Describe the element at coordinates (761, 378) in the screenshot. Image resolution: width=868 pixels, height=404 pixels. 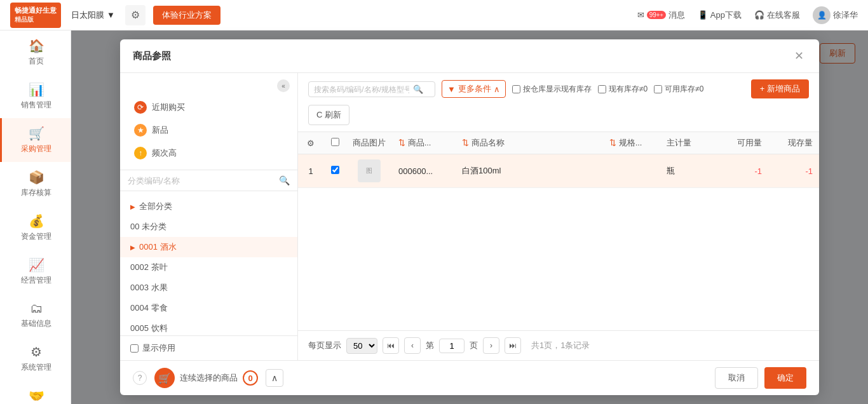
I see `footer-buttons: 取消 确定` at that location.